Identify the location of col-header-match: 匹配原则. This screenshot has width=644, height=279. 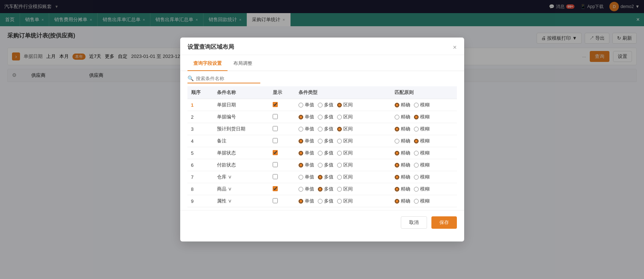
(424, 93).